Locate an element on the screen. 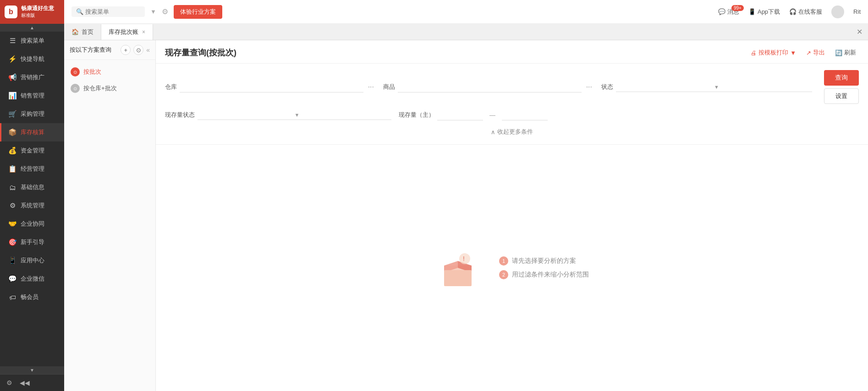 This screenshot has height=391, width=868. message-icon: 💬 is located at coordinates (722, 12).